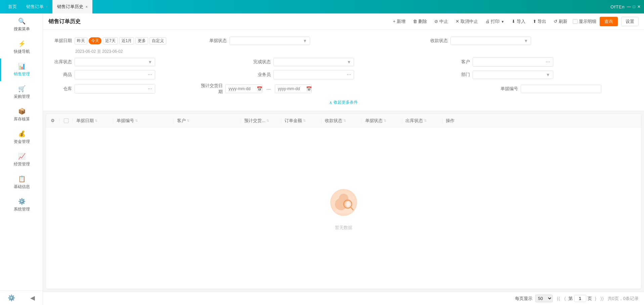 This screenshot has width=644, height=305. Describe the element at coordinates (314, 62) in the screenshot. I see `complete-select: ▼` at that location.